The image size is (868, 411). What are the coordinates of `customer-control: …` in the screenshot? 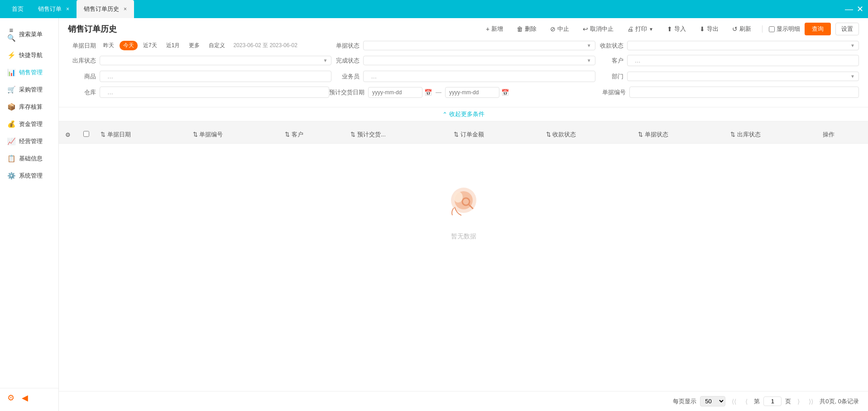 It's located at (743, 61).